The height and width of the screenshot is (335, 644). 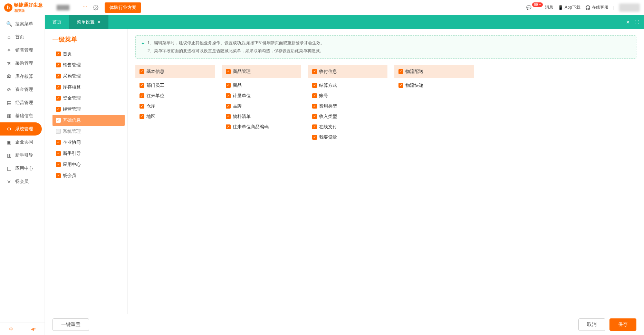 I want to click on sidebar-item-label: 库存核算, so click(x=24, y=76).